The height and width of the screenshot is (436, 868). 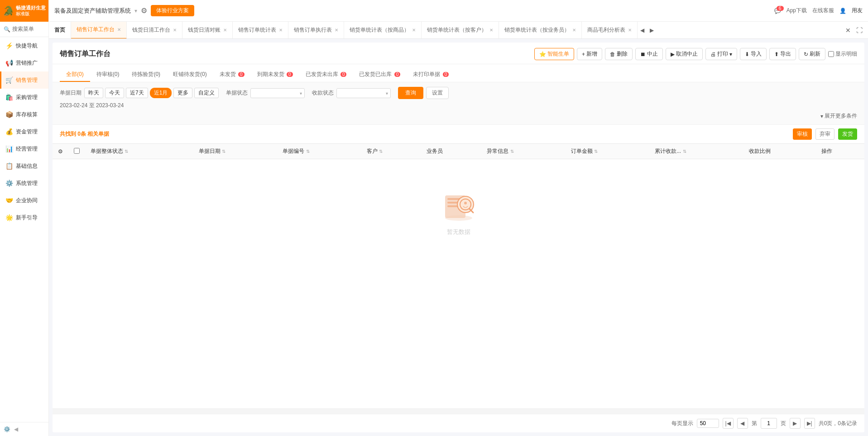 What do you see at coordinates (795, 423) in the screenshot?
I see `page-next-btn: ▶` at bounding box center [795, 423].